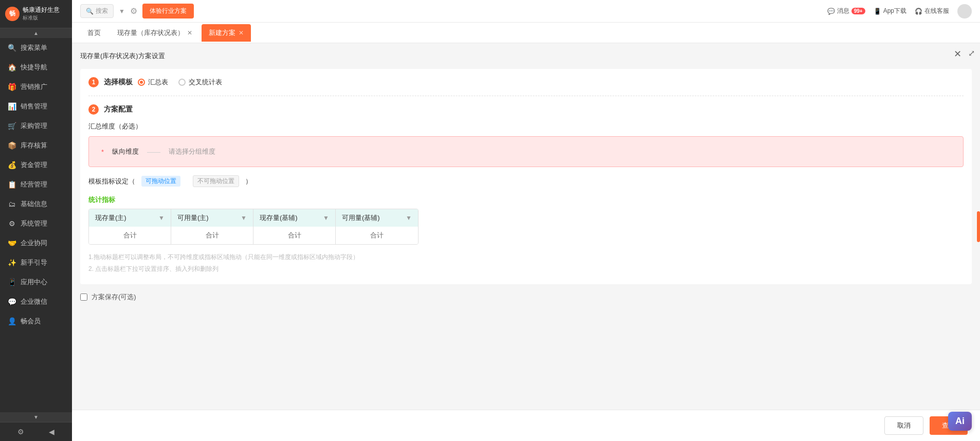  Describe the element at coordinates (36, 302) in the screenshot. I see `sidebar-item-wechat: 💬 企业微信` at that location.